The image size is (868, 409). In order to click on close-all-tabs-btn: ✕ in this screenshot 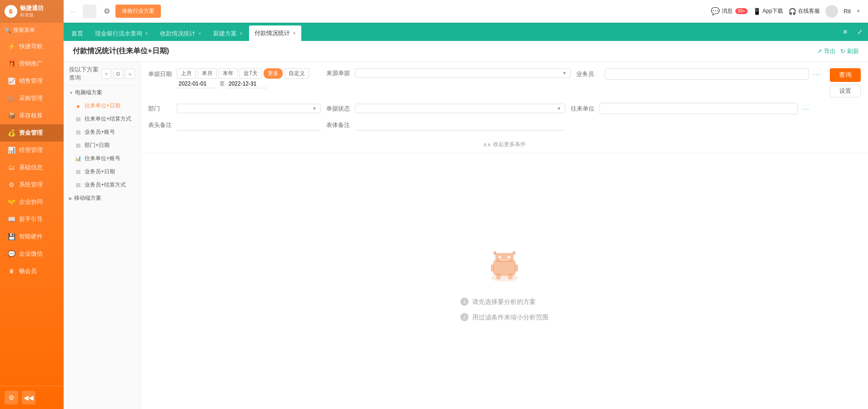, I will do `click(845, 32)`.